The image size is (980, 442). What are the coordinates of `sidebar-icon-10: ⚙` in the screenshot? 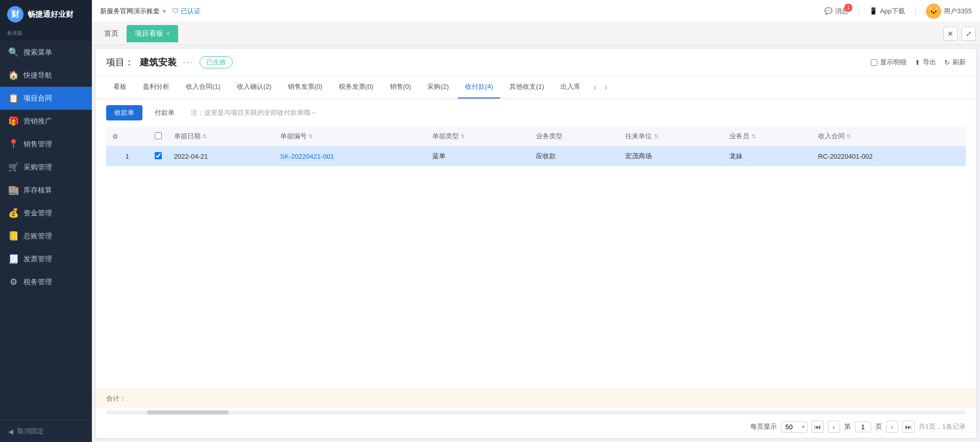 It's located at (13, 282).